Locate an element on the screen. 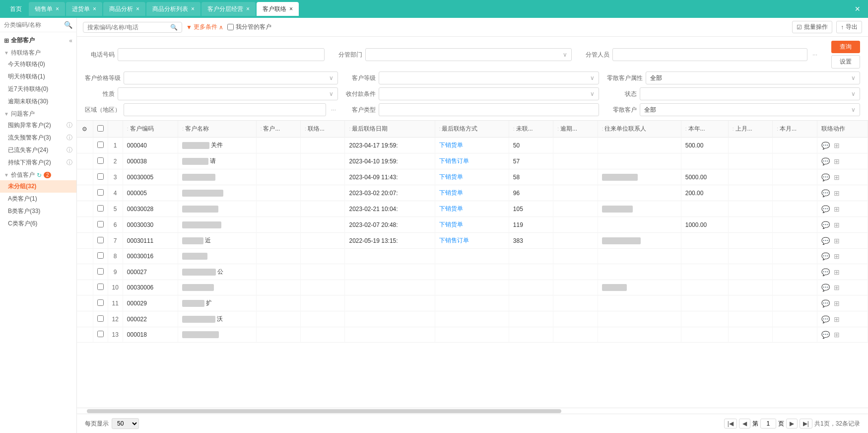  tab-purchase-close: × is located at coordinates (94, 9).